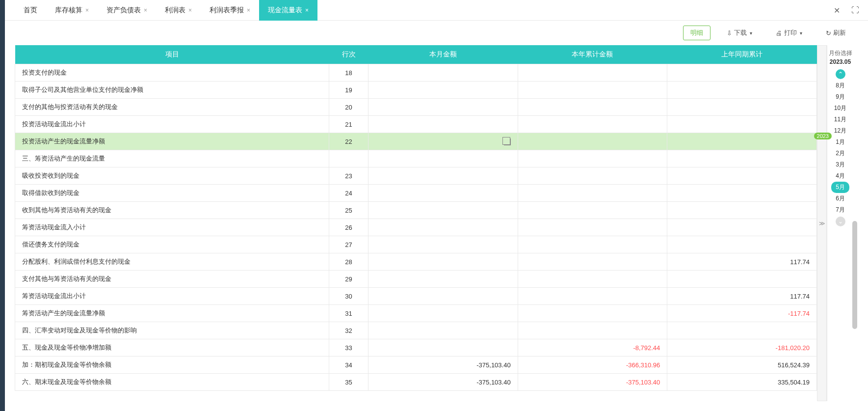  What do you see at coordinates (416, 125) in the screenshot?
I see `table-row: 投资活动现金流出小计21` at bounding box center [416, 125].